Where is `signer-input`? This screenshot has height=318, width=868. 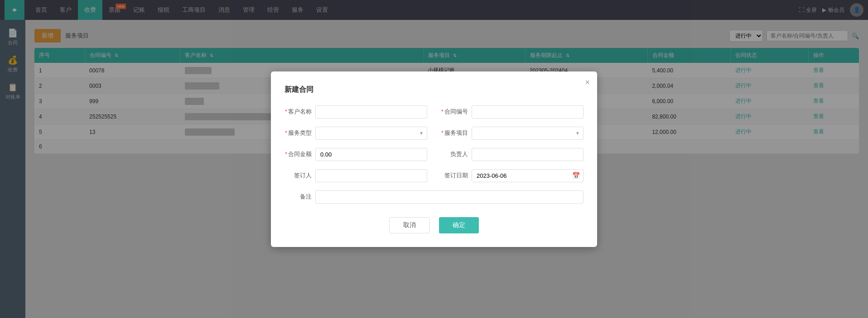
signer-input is located at coordinates (371, 176).